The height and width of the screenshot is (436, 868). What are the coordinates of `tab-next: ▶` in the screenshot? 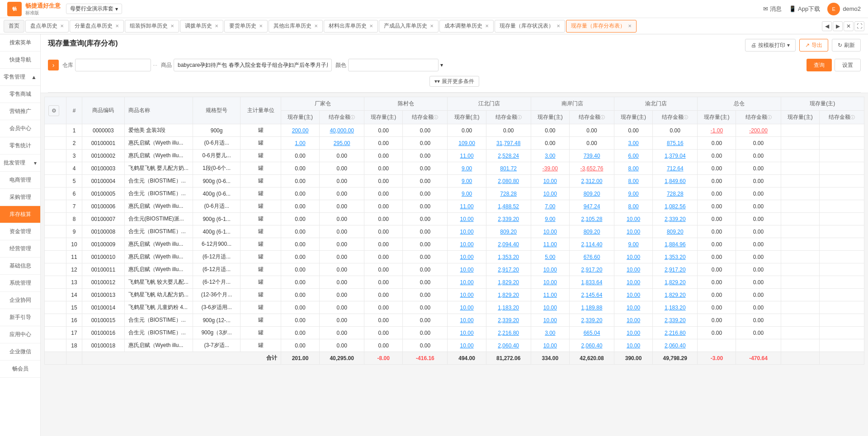 It's located at (838, 26).